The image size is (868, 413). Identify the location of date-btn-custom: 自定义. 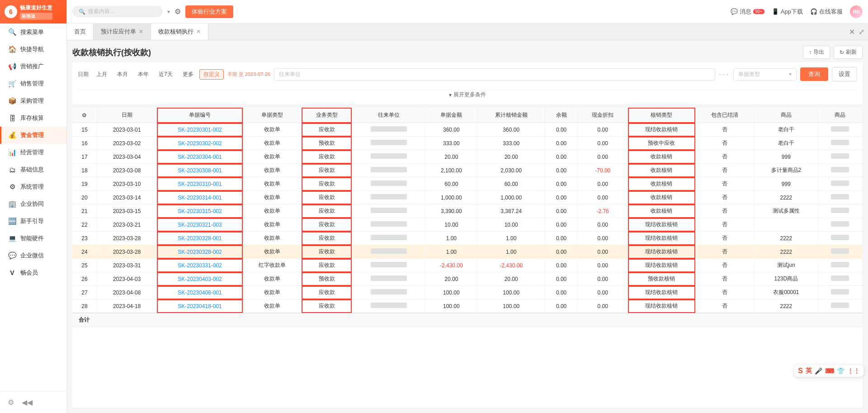
(212, 74).